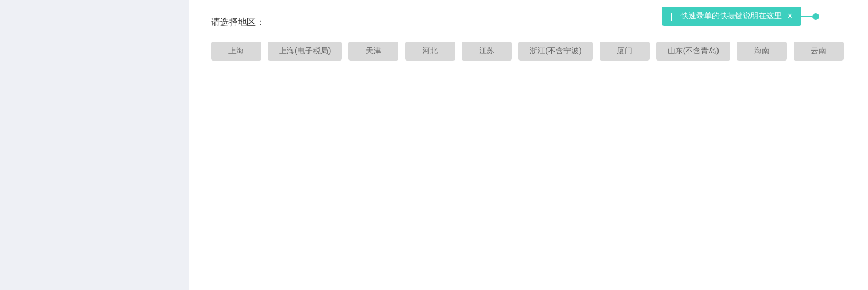  I want to click on region-btn-zhejiang: 浙江(不含宁波), so click(556, 51).